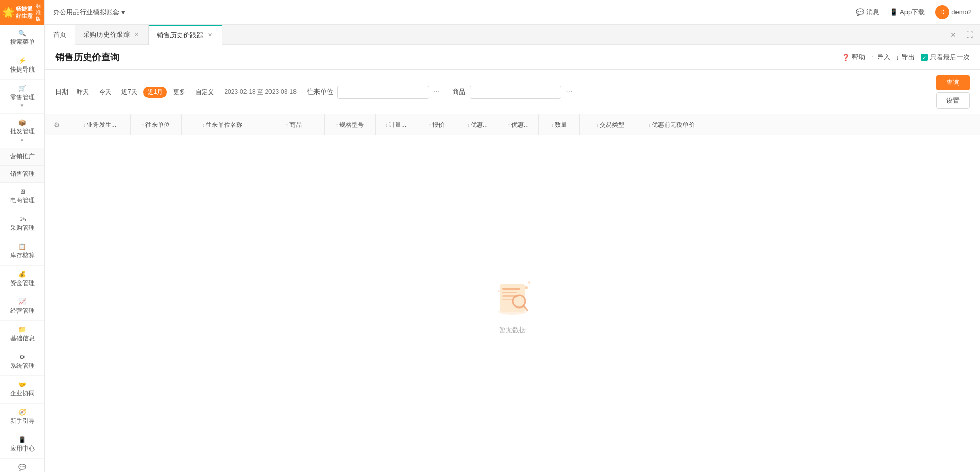 This screenshot has width=980, height=472. What do you see at coordinates (509, 125) in the screenshot?
I see `sort-icon-discount2: ↕` at bounding box center [509, 125].